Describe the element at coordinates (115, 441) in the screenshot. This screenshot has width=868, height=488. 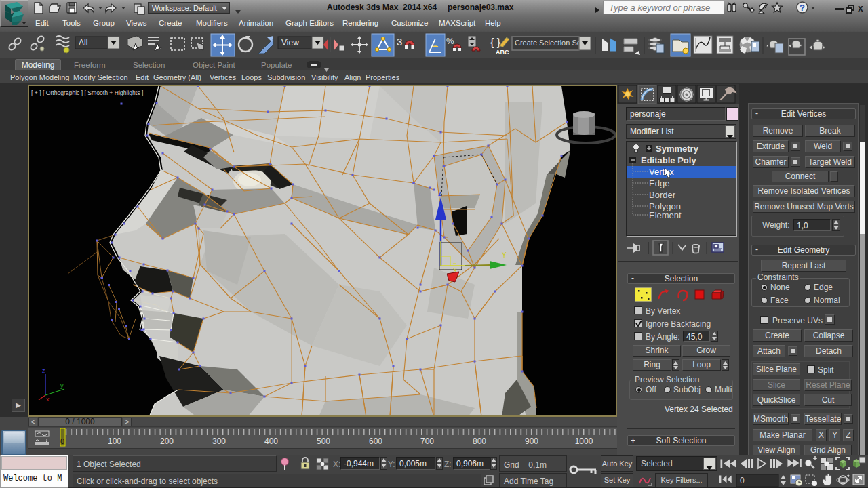
I see `svg-text: 100` at that location.